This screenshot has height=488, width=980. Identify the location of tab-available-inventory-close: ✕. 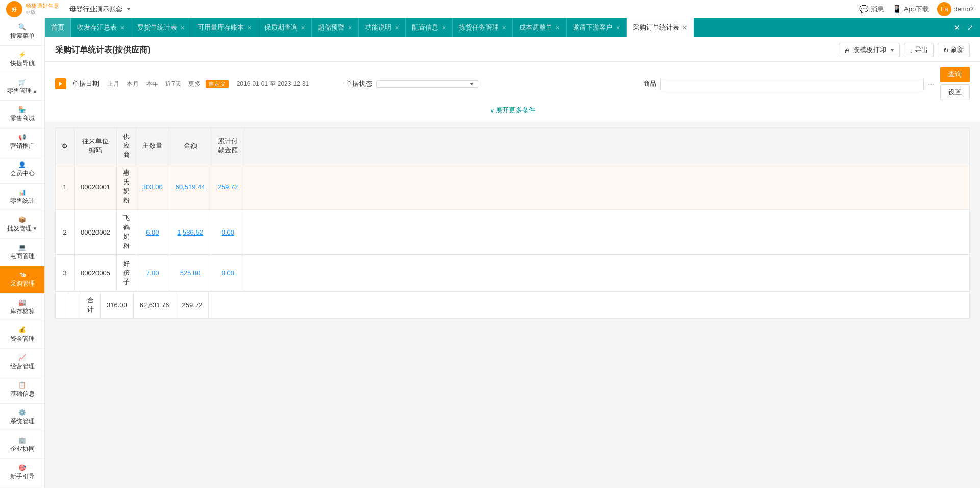
(249, 28).